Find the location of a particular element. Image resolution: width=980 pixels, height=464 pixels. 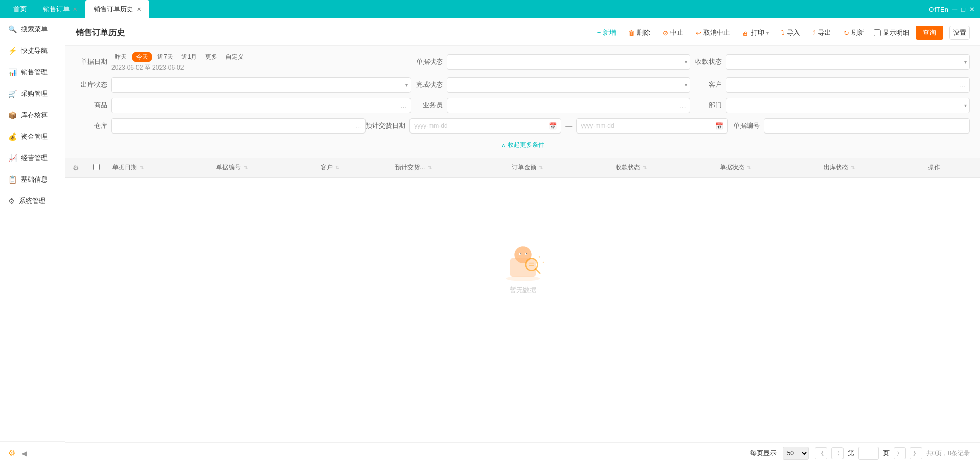

sidebar-item-quick-nav: ⚡ 快捷导航 is located at coordinates (33, 51).